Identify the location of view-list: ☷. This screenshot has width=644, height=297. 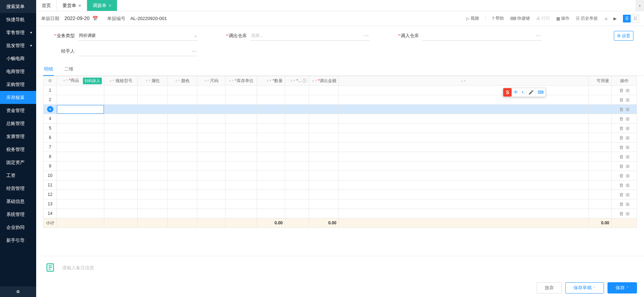
(635, 19).